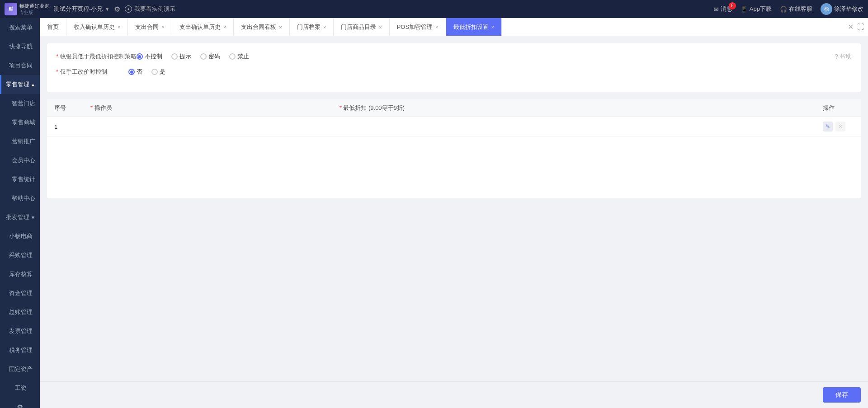 The image size is (868, 408). Describe the element at coordinates (20, 312) in the screenshot. I see `sidebar-item-accounting: 总账管理` at that location.